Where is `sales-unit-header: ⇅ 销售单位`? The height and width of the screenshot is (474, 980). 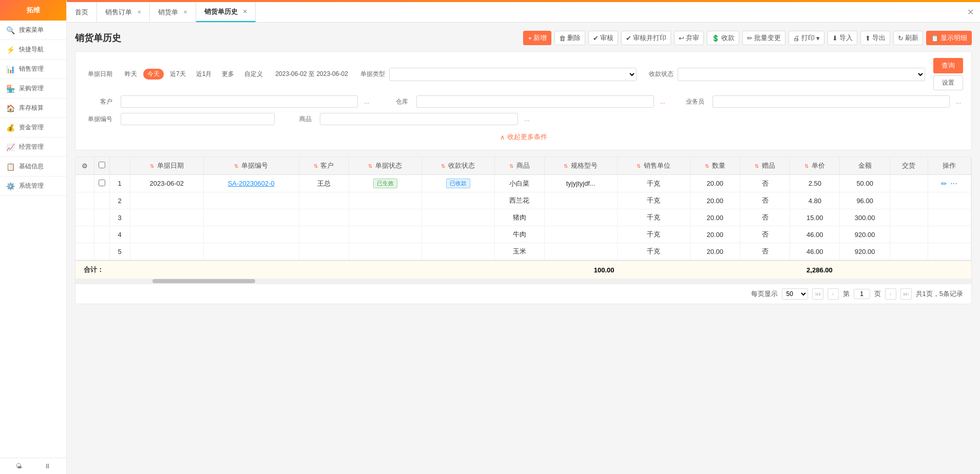
sales-unit-header: ⇅ 销售单位 is located at coordinates (654, 166).